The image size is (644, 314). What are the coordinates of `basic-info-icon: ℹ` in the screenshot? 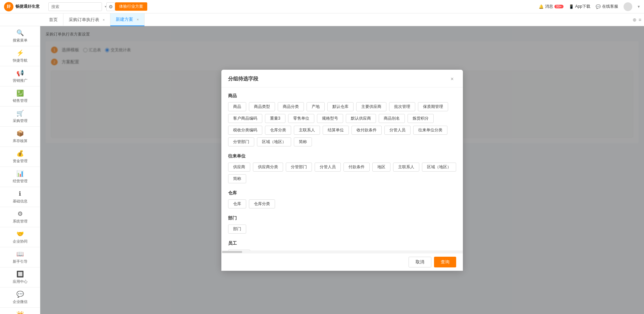 It's located at (20, 194).